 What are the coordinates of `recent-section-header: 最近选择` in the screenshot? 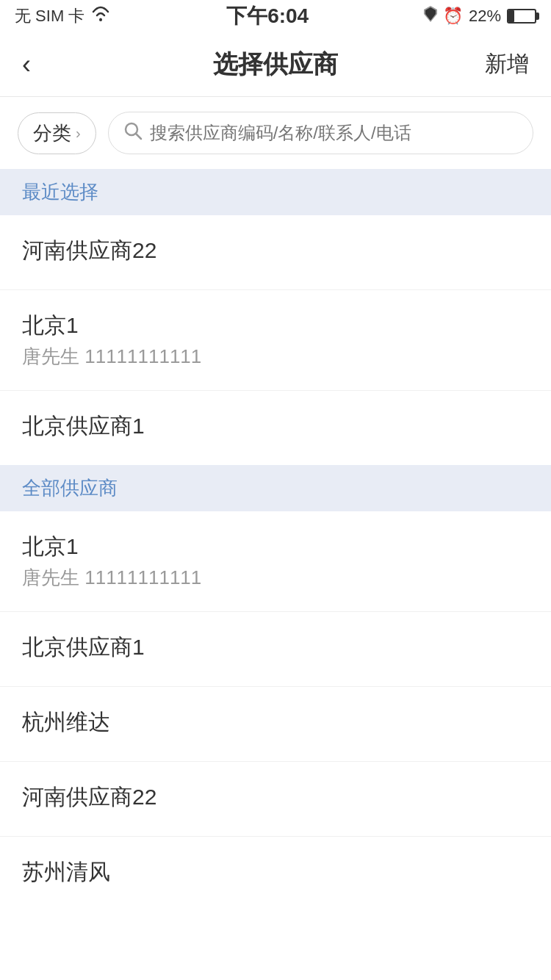 It's located at (276, 192).